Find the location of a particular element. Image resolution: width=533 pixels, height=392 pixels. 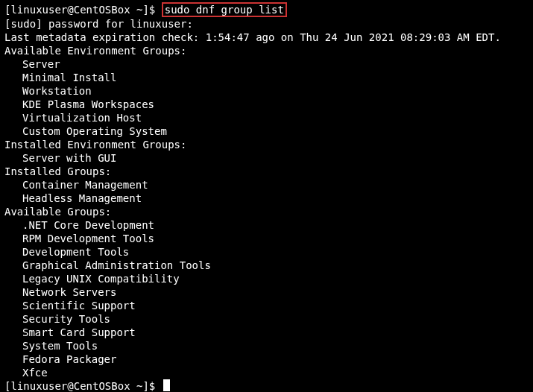

group-item: .NET Core Development is located at coordinates (267, 225).